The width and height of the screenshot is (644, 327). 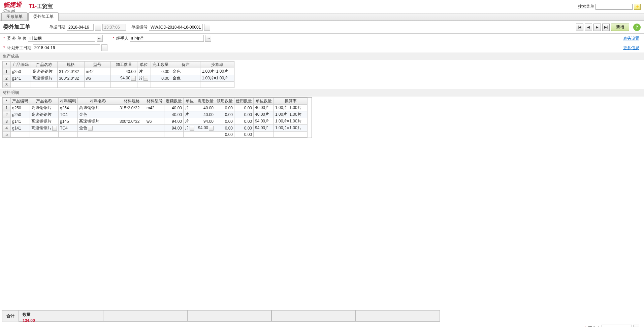 I want to click on materials-col-header: 材料名称, so click(x=98, y=101).